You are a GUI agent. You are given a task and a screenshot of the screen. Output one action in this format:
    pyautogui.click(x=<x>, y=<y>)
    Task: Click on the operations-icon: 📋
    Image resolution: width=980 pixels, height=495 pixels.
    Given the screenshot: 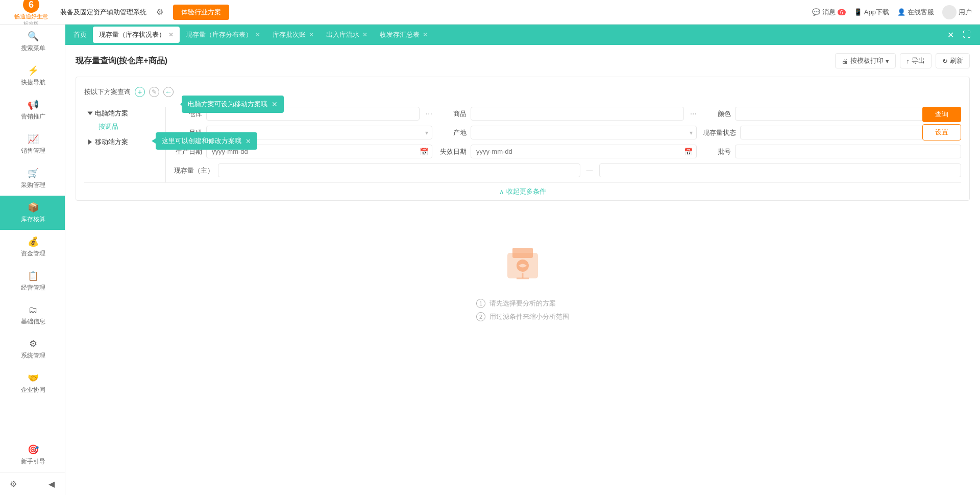 What is the action you would take?
    pyautogui.click(x=33, y=276)
    